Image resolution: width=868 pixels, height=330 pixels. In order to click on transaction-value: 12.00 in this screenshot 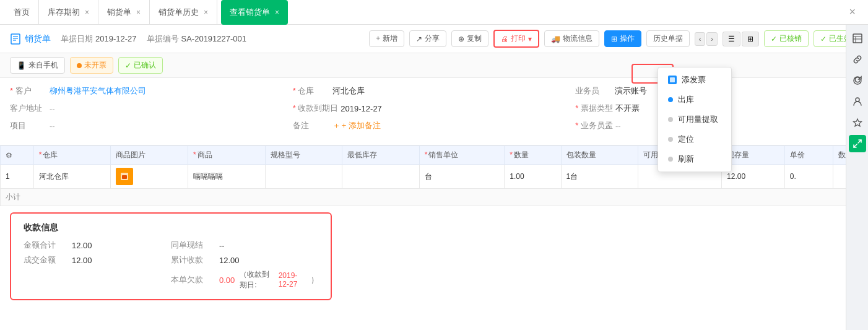, I will do `click(82, 260)`.